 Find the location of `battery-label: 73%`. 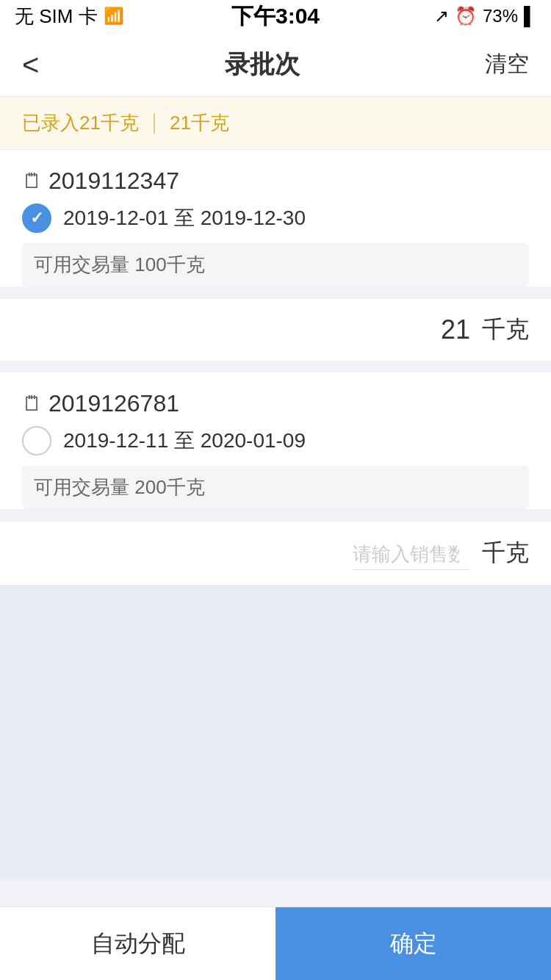

battery-label: 73% is located at coordinates (500, 16).